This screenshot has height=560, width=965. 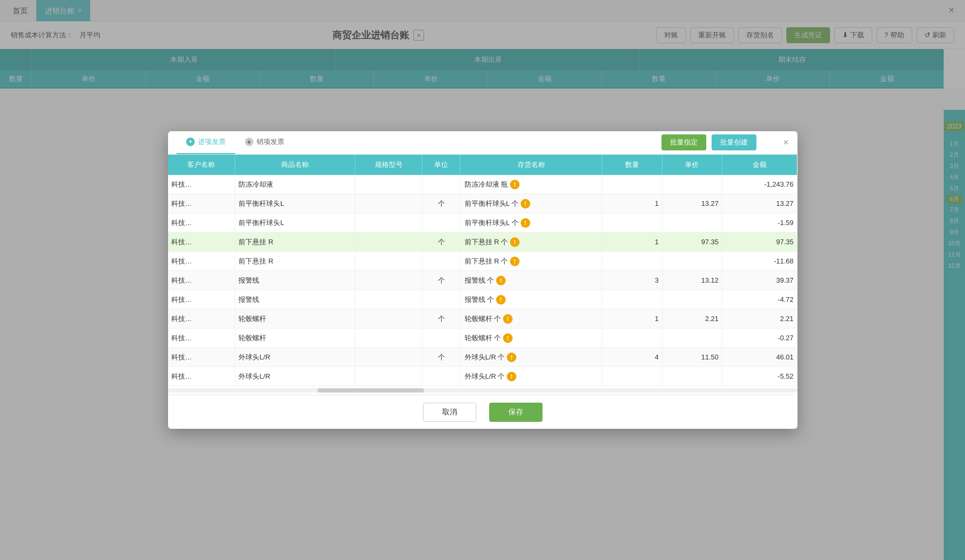 What do you see at coordinates (202, 165) in the screenshot?
I see `col-client: 客户名称` at bounding box center [202, 165].